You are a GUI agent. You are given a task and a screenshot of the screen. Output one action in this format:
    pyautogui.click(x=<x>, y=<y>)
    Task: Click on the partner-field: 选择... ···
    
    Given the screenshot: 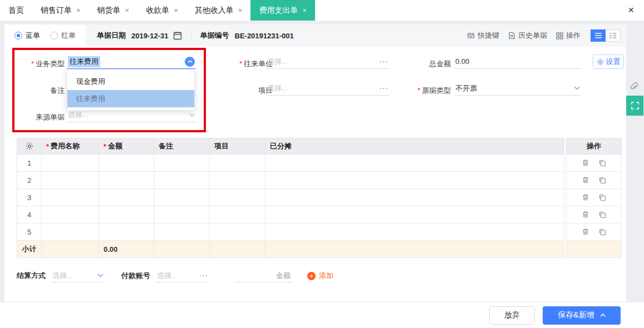 What is the action you would take?
    pyautogui.click(x=328, y=62)
    